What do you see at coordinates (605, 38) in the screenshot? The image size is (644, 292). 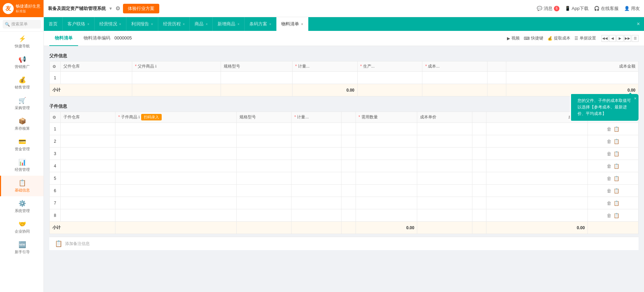 I see `nav-first-button: ◀◀` at bounding box center [605, 38].